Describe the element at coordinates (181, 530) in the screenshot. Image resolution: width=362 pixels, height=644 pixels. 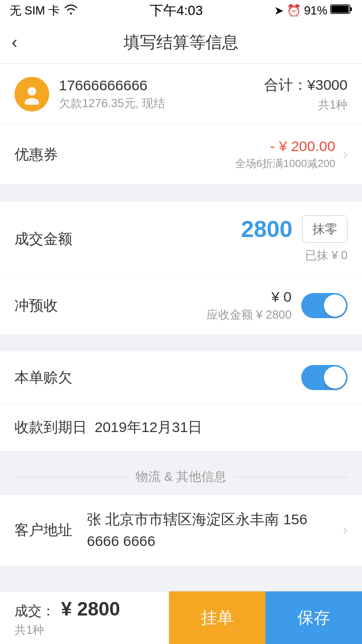
I see `address-row: 客户地址 张 北京市市辖区海淀区永丰南 156 6666 6666 ›` at that location.